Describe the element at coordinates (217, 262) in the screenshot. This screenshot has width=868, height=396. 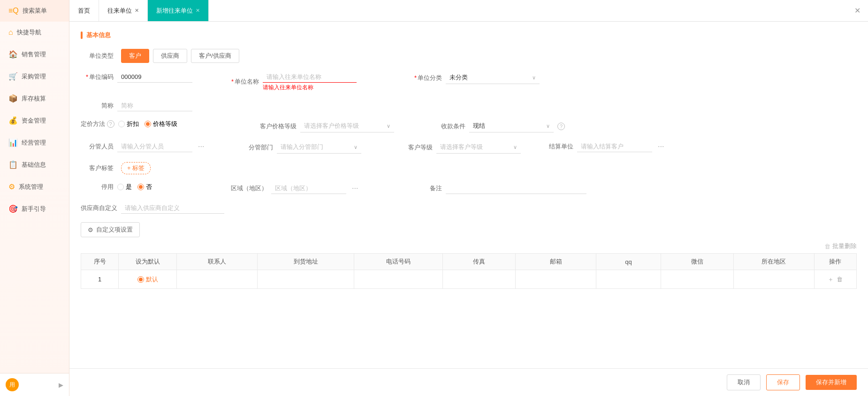
I see `th-contact: 联系人` at that location.